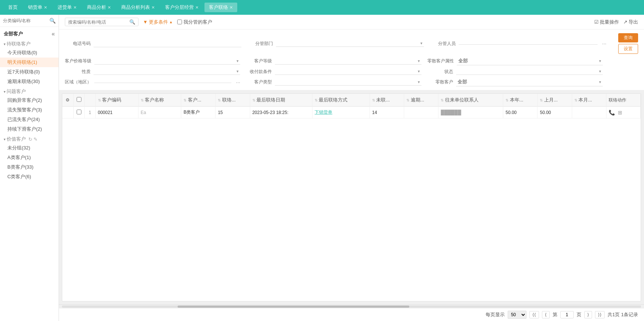  I want to click on filter-label-region: 区域（地区）, so click(78, 82).